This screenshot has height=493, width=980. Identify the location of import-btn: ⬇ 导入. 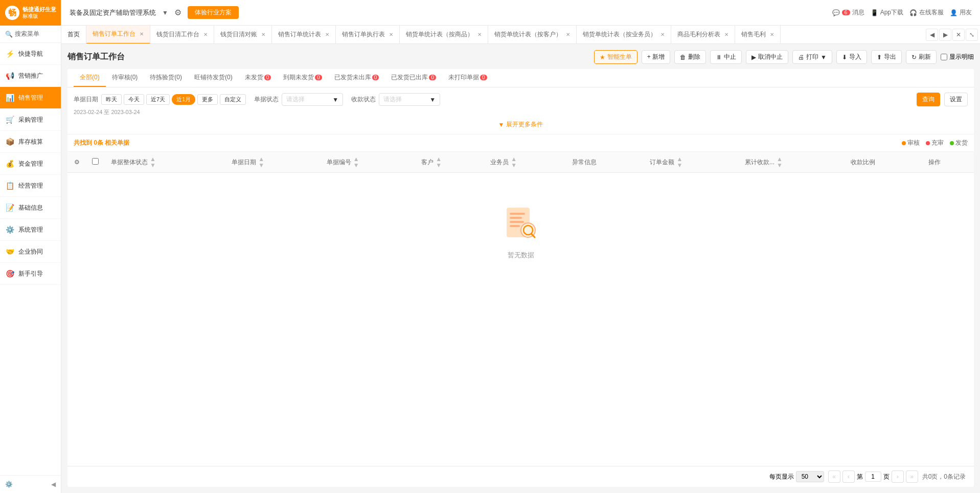
(852, 57).